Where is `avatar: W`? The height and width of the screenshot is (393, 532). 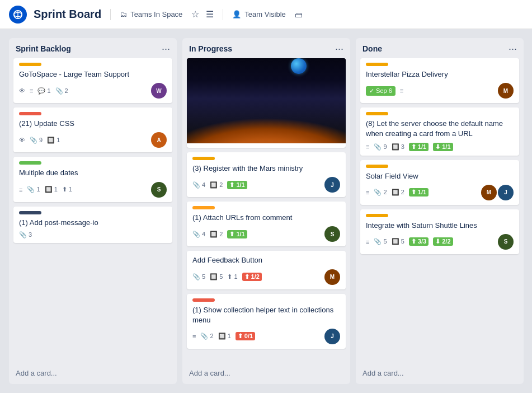 avatar: W is located at coordinates (159, 91).